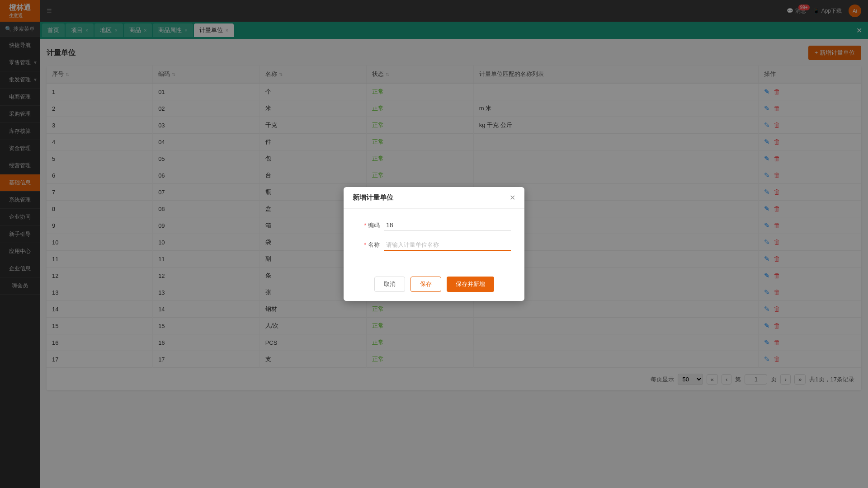  I want to click on modal-header: 新增计量单位 ✕, so click(434, 198).